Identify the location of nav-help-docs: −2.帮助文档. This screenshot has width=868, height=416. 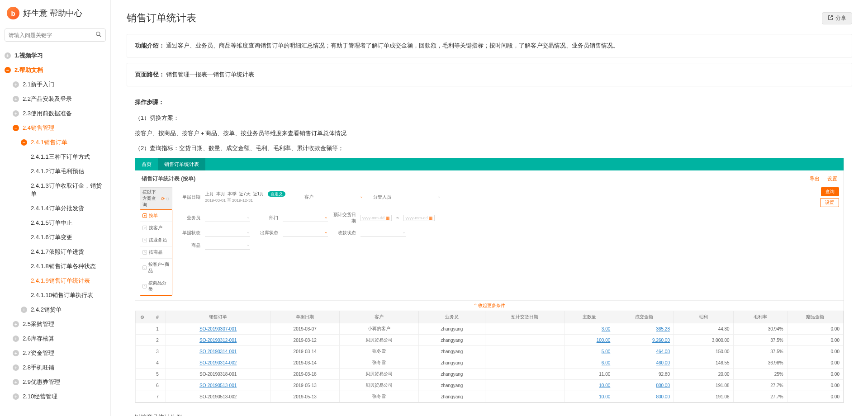
(55, 70).